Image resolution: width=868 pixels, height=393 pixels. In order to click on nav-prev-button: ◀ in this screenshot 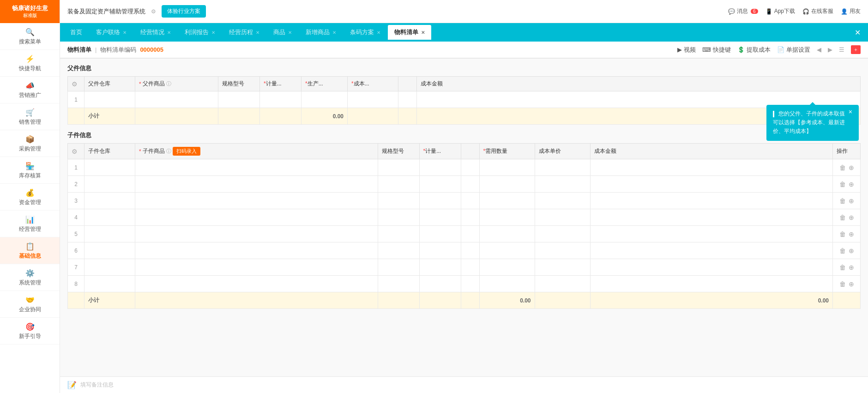, I will do `click(819, 50)`.